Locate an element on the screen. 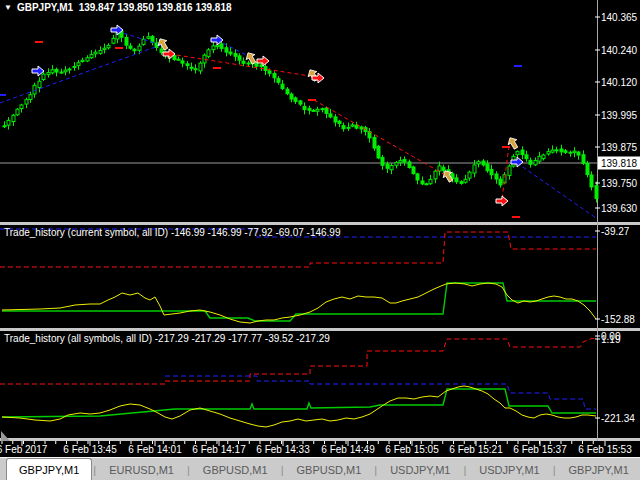 The height and width of the screenshot is (480, 640). time-label: 6 Feb 15:37 is located at coordinates (540, 450).